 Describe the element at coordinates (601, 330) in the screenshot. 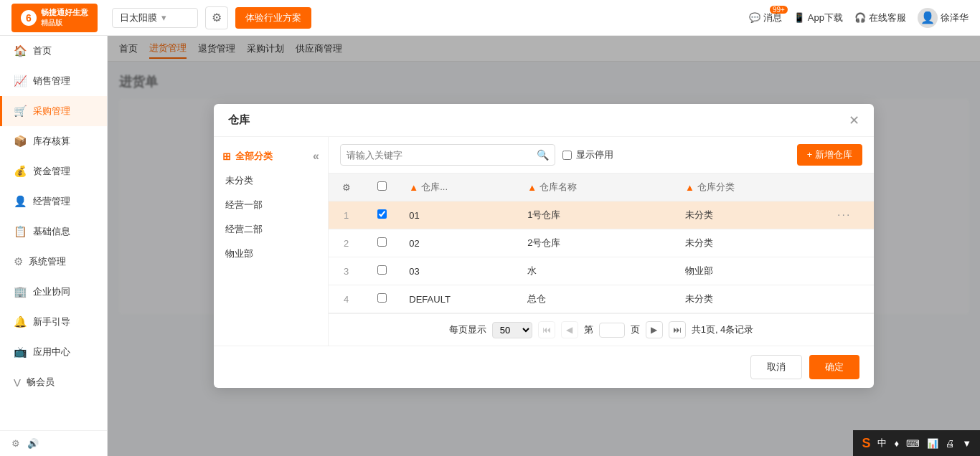

I see `pagination-bar: 每页显示 50 100 200 ⏮ ◀ 第 1 页 ▶` at that location.